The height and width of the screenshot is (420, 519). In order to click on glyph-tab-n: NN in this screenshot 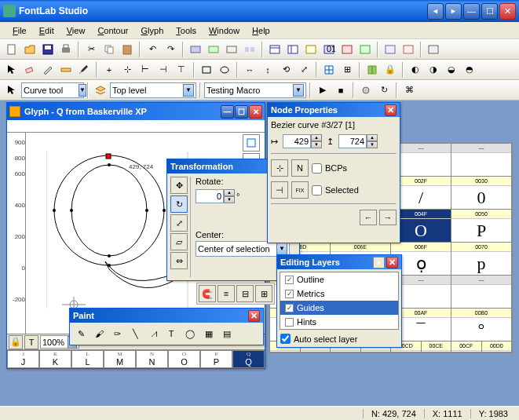, I will do `click(152, 360)`.